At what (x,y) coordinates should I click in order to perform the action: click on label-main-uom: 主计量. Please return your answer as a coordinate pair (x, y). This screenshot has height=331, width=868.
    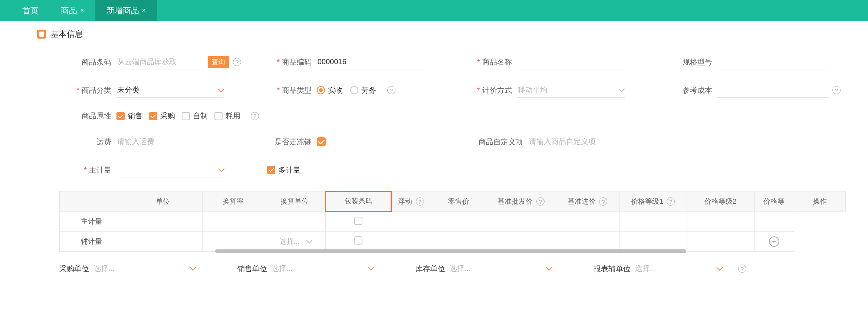
    Looking at the image, I should click on (85, 170).